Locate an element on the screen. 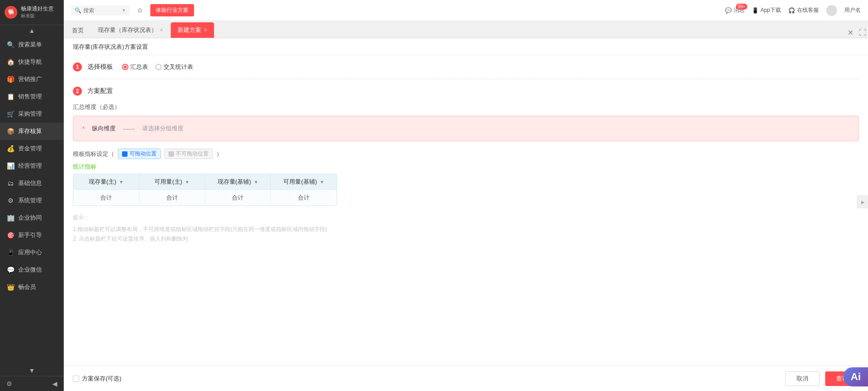  tab-new-plan: 新建方案 × is located at coordinates (192, 30).